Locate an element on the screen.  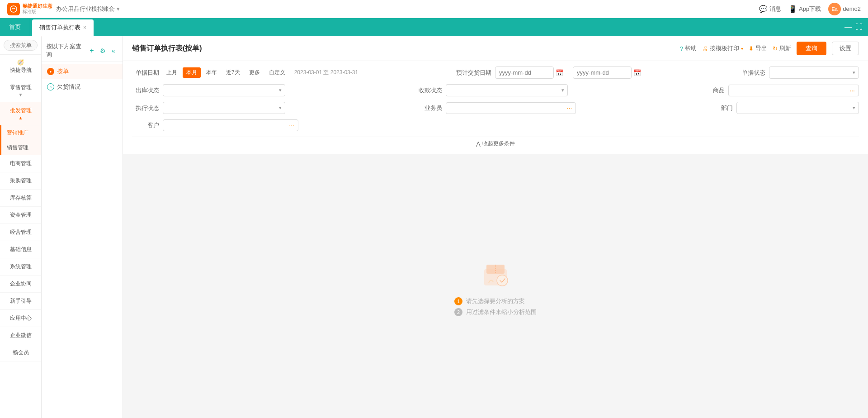
date-tab-custom: 自定义 is located at coordinates (277, 72).